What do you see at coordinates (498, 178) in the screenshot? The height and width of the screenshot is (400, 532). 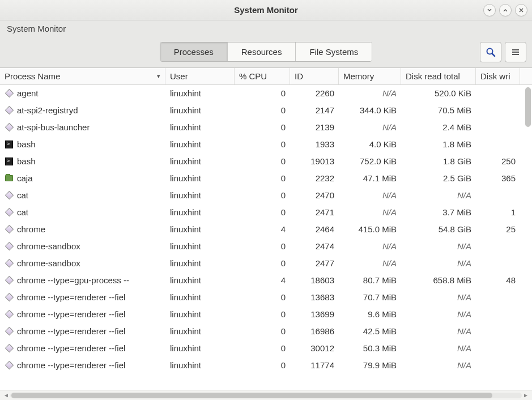 I see `cell-disk-write: 365` at bounding box center [498, 178].